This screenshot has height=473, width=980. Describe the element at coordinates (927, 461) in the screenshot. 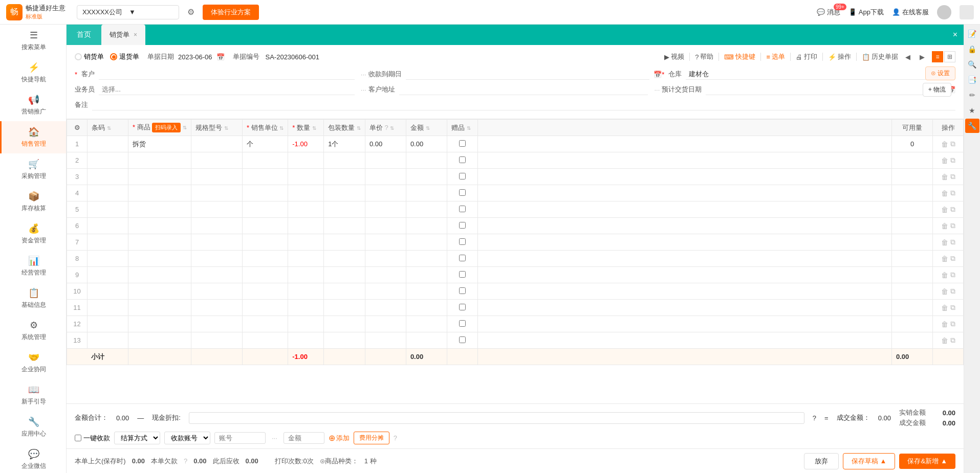

I see `save-new-button: 保存&新增 ▲` at that location.